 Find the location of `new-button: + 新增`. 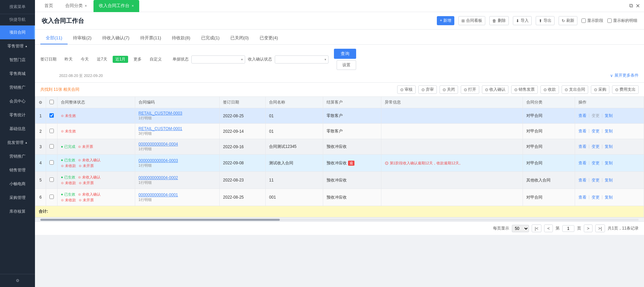

new-button: + 新增 is located at coordinates (446, 21).